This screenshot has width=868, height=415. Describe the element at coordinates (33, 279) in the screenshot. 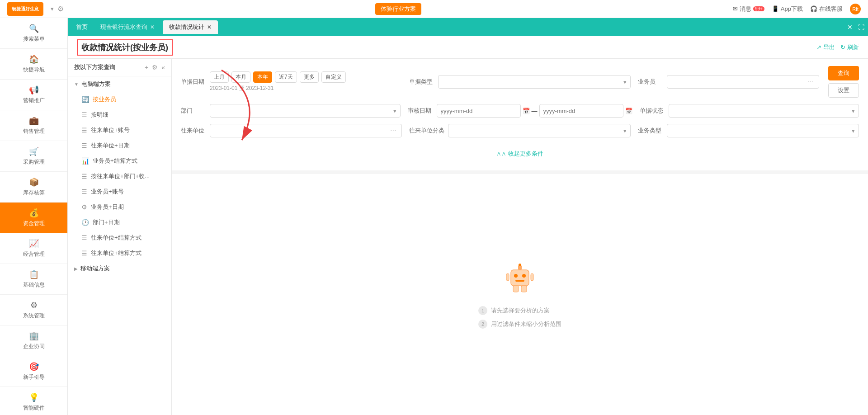

I see `sidebar-item-basic-info: 📋 基础信息` at that location.